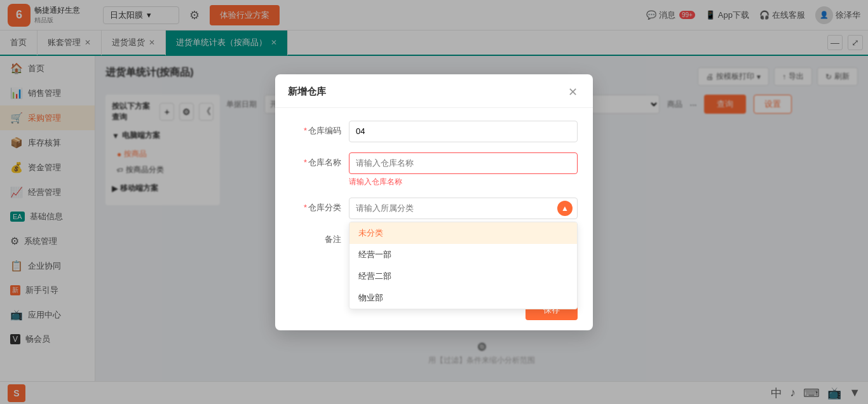 Image resolution: width=868 pixels, height=404 pixels. Describe the element at coordinates (463, 266) in the screenshot. I see `category-dropdown: 未分类 经营一部 经营二部 物业部` at that location.